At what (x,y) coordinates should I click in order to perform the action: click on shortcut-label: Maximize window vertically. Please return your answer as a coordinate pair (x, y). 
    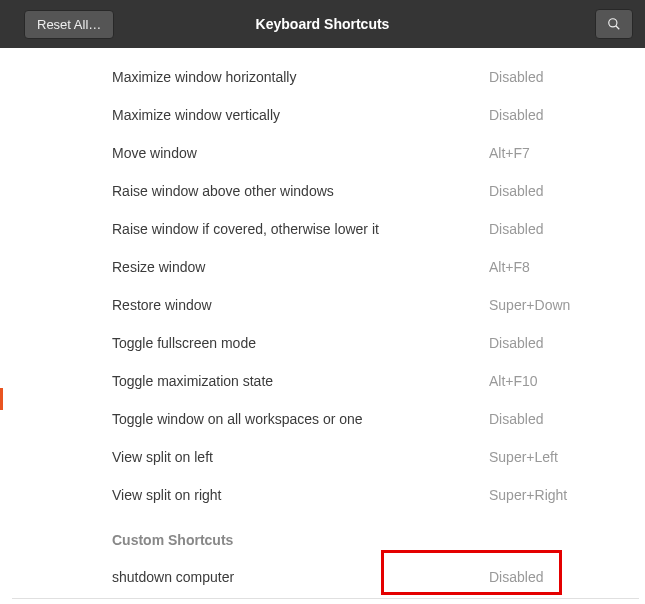
    Looking at the image, I should click on (300, 115).